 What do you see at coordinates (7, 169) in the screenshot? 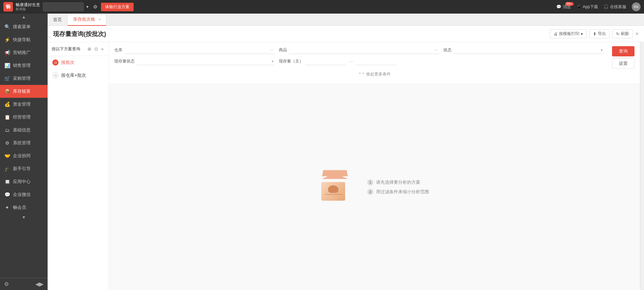
I see `guide-icon: 🎓` at bounding box center [7, 169].